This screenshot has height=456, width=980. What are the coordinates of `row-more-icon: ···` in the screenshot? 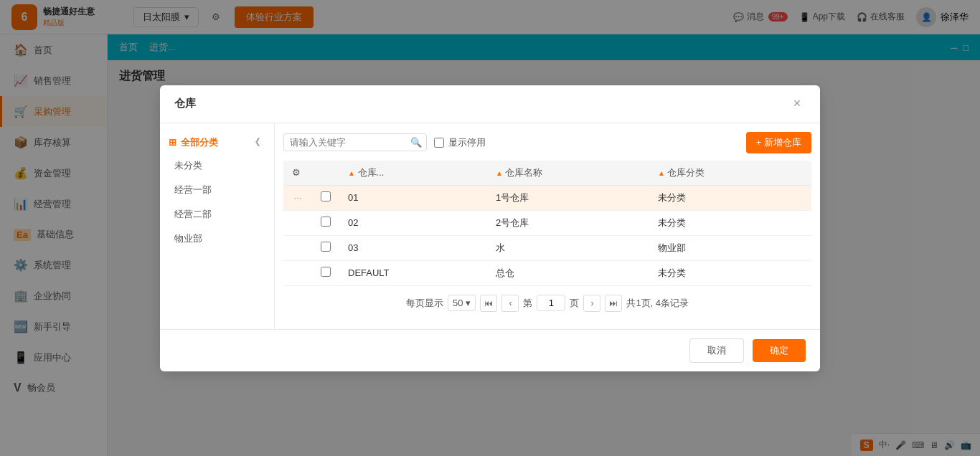 It's located at (298, 198).